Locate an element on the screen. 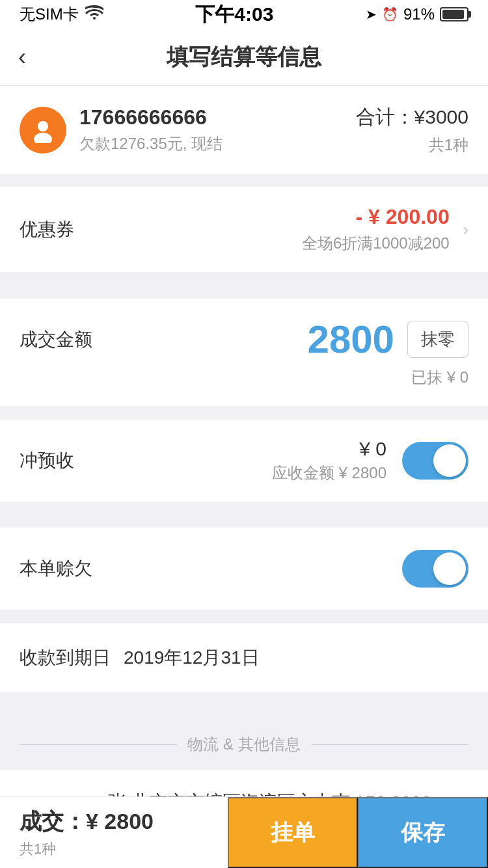  credit-row: 本单赊欠 is located at coordinates (244, 569).